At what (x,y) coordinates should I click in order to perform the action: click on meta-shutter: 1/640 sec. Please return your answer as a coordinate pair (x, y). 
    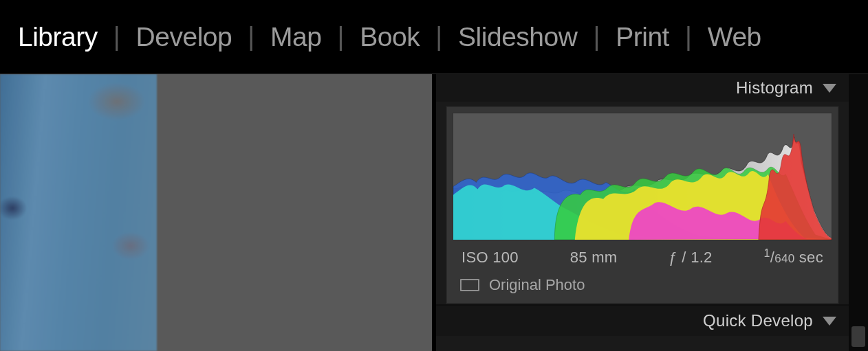
    Looking at the image, I should click on (794, 257).